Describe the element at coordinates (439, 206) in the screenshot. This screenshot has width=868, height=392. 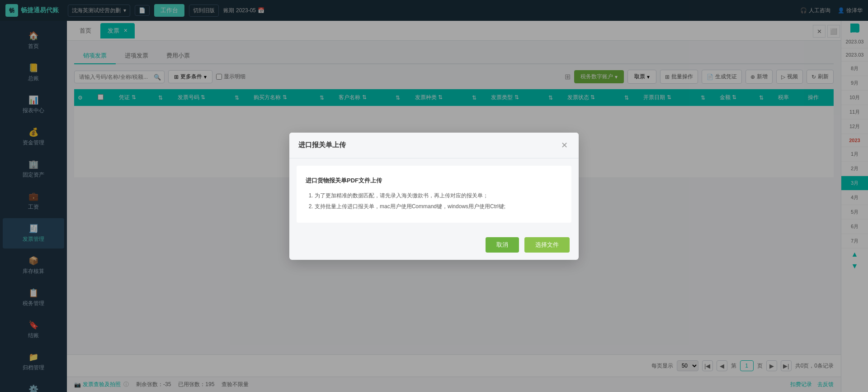
I see `dialog-info-item-2: 支持批量上传进口报关单，mac用户使用Command键，windows用户使用C…` at that location.